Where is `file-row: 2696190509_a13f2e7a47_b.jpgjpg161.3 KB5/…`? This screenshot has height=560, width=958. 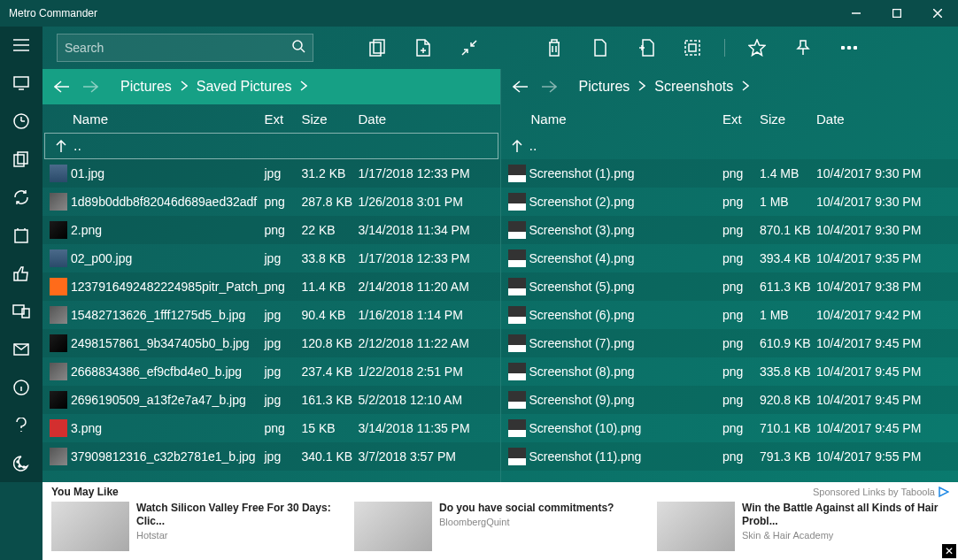
file-row: 2696190509_a13f2e7a47_b.jpgjpg161.3 KB5/… is located at coordinates (271, 400).